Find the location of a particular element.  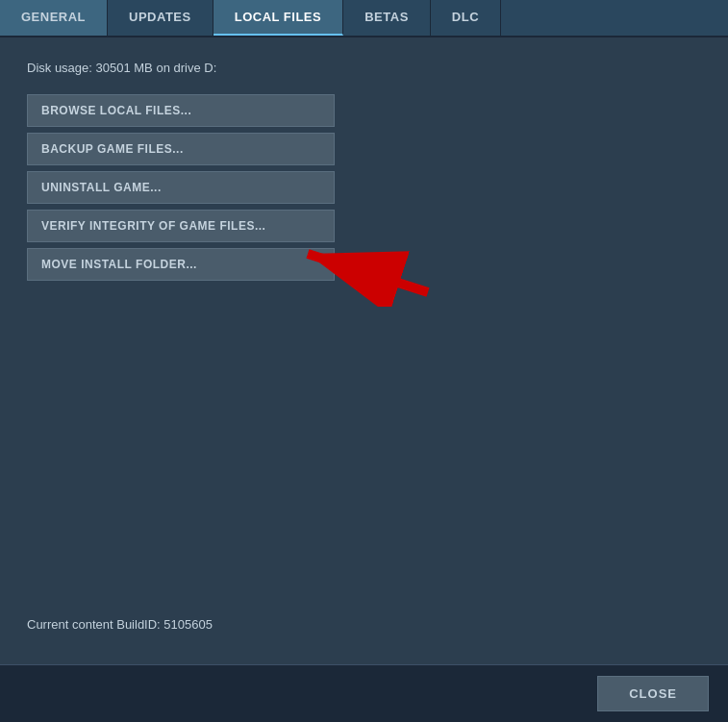

build-id-label: Current content BuildID: 5105605 is located at coordinates (364, 629).